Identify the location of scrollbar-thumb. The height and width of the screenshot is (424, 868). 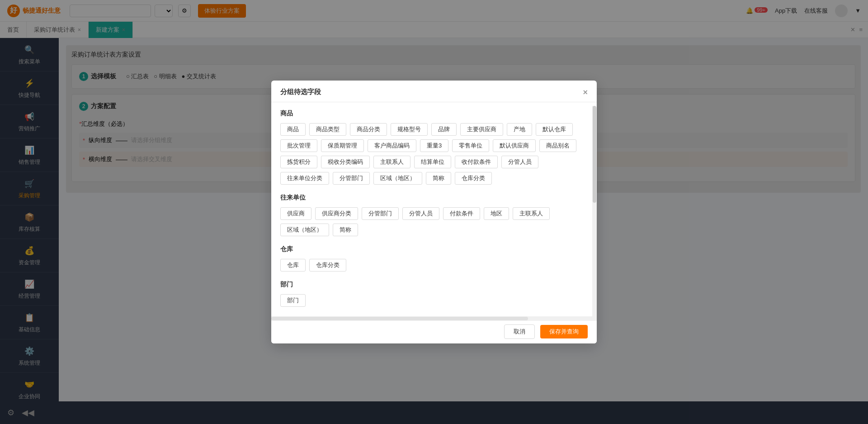
(594, 154).